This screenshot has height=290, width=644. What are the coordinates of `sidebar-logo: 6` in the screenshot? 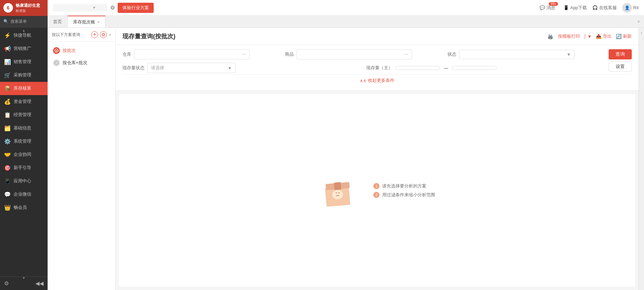 It's located at (8, 8).